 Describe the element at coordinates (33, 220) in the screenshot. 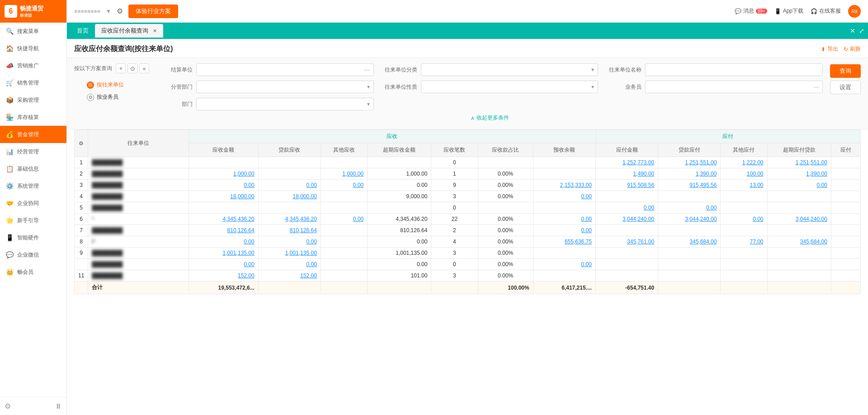

I see `sidebar-item-11: 🌟新手引导` at that location.